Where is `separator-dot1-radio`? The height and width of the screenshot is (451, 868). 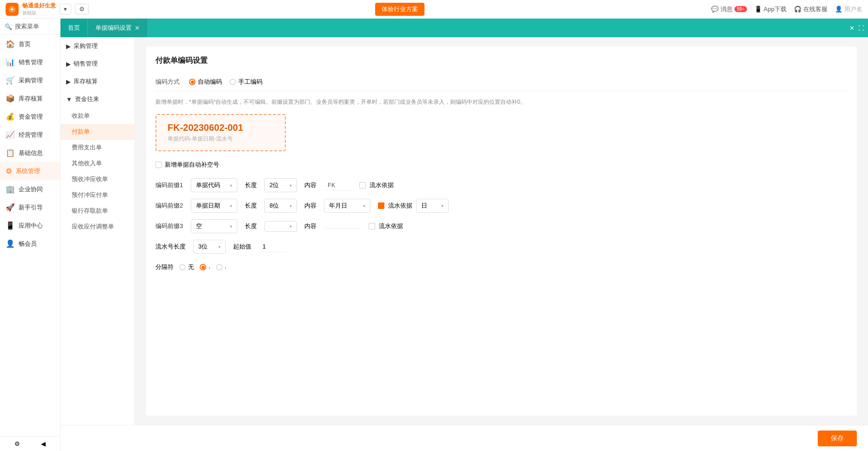
separator-dot1-radio is located at coordinates (203, 267).